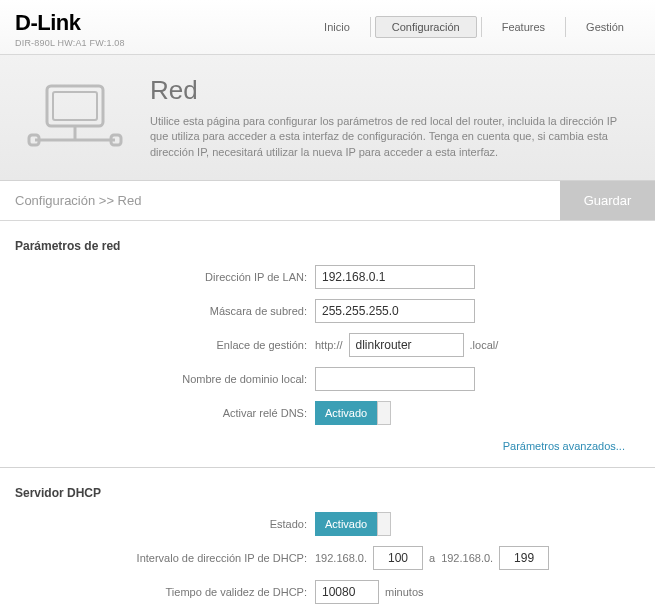 This screenshot has height=605, width=655. I want to click on breadcrumb: Configuración >> Red, so click(280, 200).